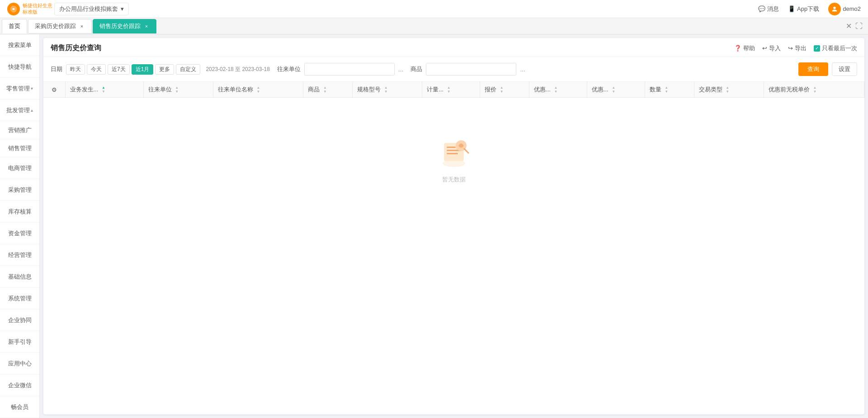 Image resolution: width=868 pixels, height=418 pixels. What do you see at coordinates (387, 90) in the screenshot?
I see `table-col-spec: 规格型号 ▲ ▼` at bounding box center [387, 90].